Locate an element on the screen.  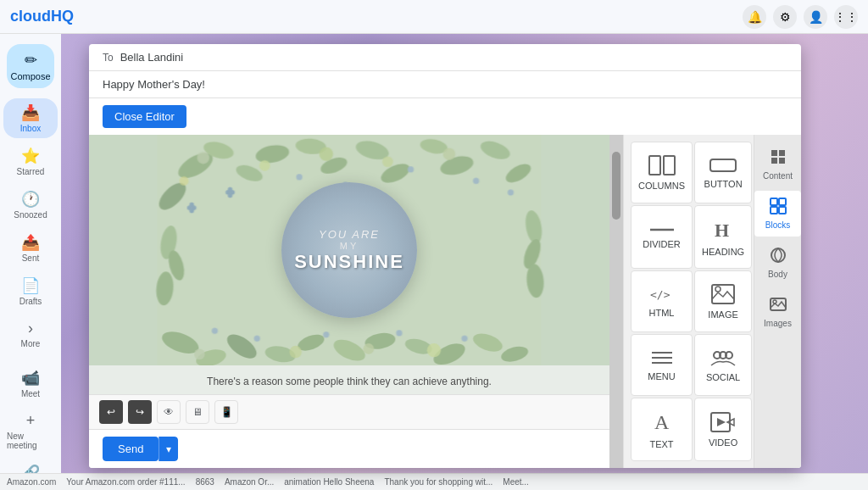
body-tab-label: Body is located at coordinates (778, 275).